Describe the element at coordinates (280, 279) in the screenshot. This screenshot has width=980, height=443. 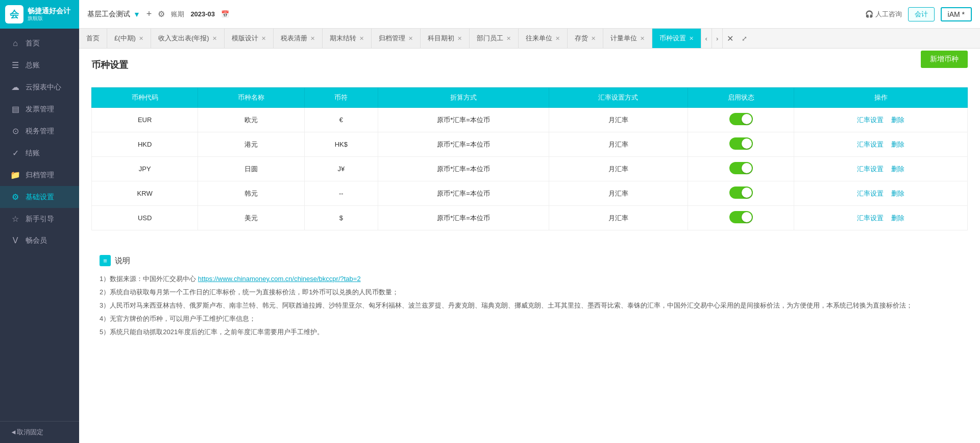
I see `notes-link: https://www.chinamoney.com.cn/chinese/bk…` at that location.